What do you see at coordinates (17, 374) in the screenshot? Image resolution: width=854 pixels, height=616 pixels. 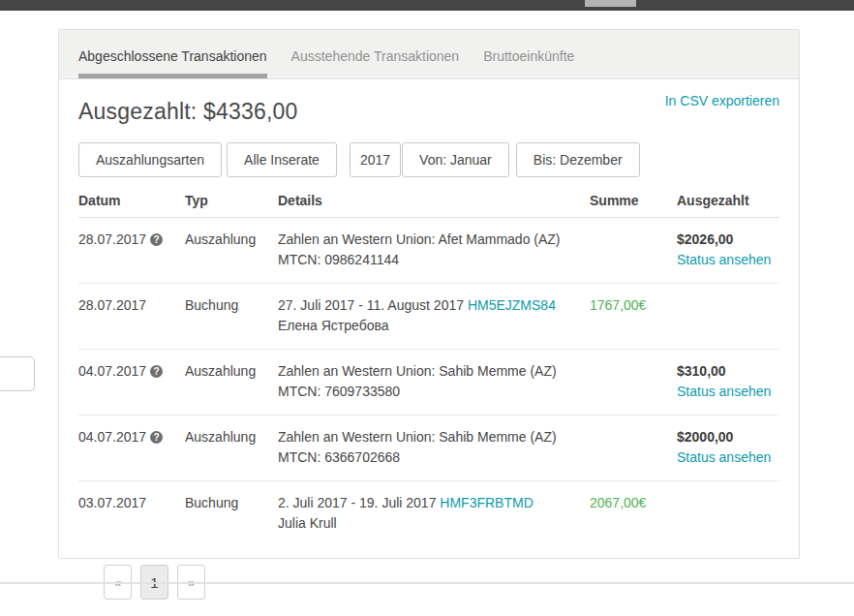 I see `left-edge-cutoff-box` at bounding box center [17, 374].